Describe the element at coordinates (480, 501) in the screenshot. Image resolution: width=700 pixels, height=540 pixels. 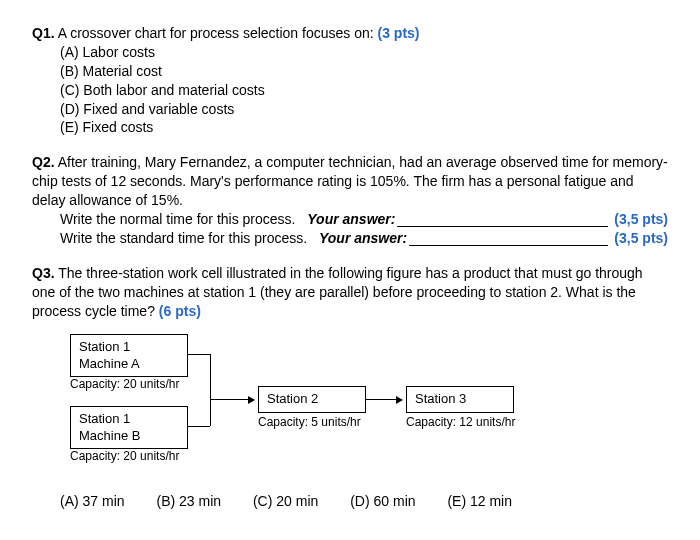
I see `q3-option-e: (E) 12 min` at that location.